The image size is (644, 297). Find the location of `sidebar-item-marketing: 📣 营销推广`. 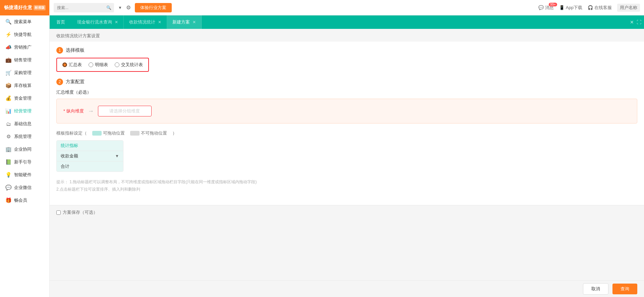

sidebar-item-marketing: 📣 营销推广 is located at coordinates (25, 47).